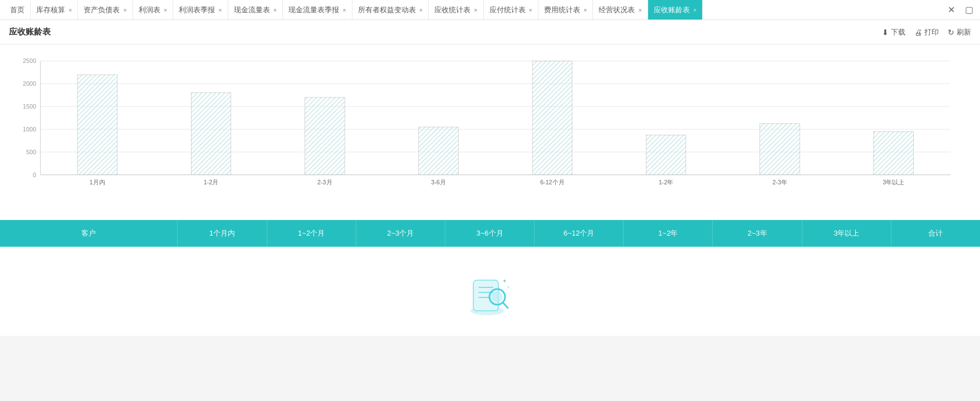  Describe the element at coordinates (30, 129) in the screenshot. I see `svg-text: 1000` at that location.